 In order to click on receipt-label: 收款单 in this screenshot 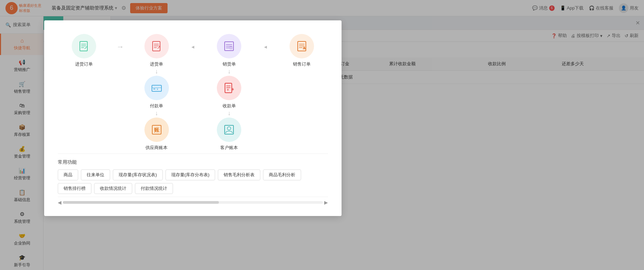, I will do `click(229, 106)`.